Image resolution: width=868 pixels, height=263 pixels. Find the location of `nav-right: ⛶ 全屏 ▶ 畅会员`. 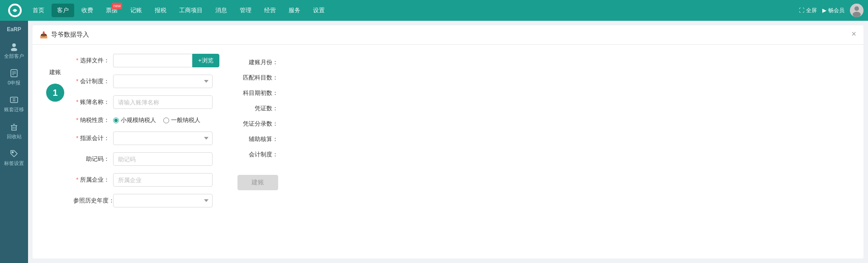

nav-right: ⛶ 全屏 ▶ 畅会员 is located at coordinates (831, 10).